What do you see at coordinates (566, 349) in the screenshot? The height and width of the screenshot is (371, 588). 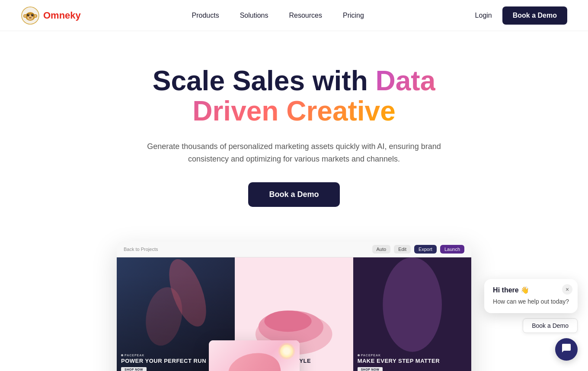 I see `chat-icon` at bounding box center [566, 349].